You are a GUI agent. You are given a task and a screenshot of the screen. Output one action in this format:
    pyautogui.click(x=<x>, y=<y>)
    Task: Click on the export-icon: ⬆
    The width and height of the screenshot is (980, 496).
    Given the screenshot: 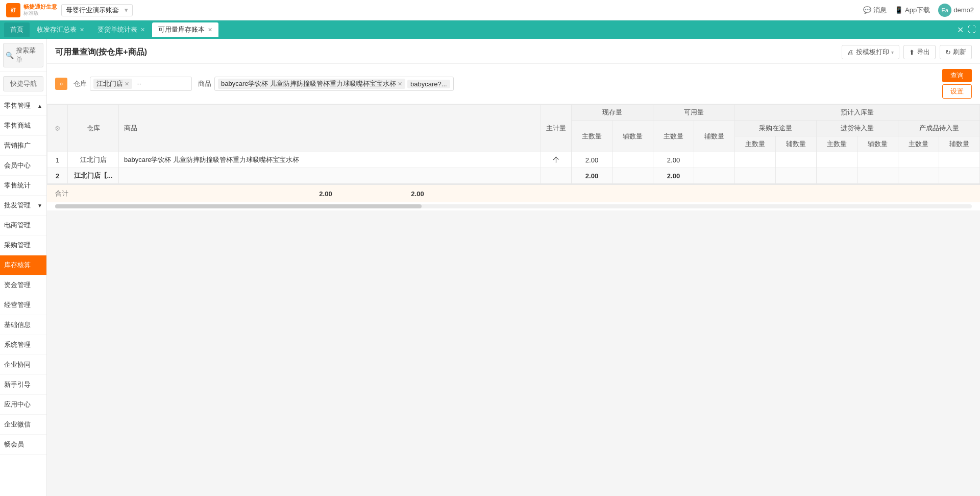 What is the action you would take?
    pyautogui.click(x=912, y=52)
    